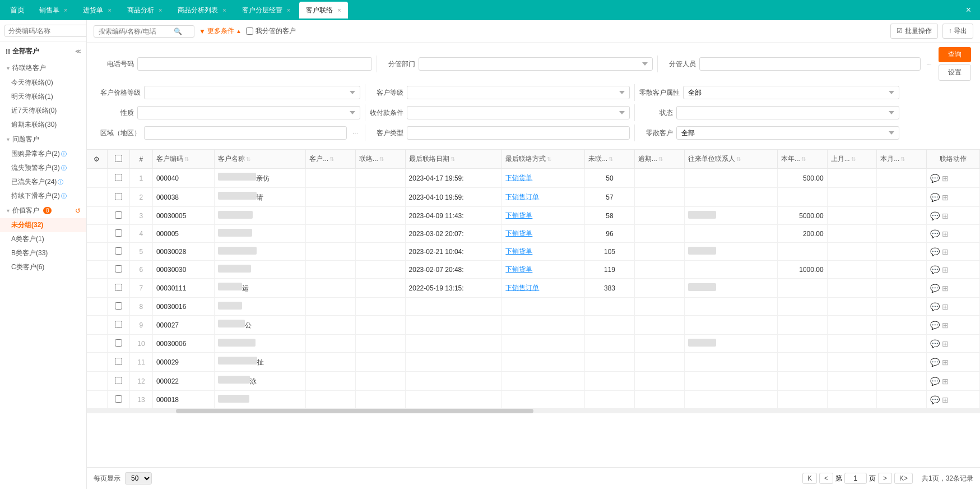 The height and width of the screenshot is (489, 980). I want to click on sidebar-item-tomorrow-pending: 明天待联络(1), so click(43, 96).